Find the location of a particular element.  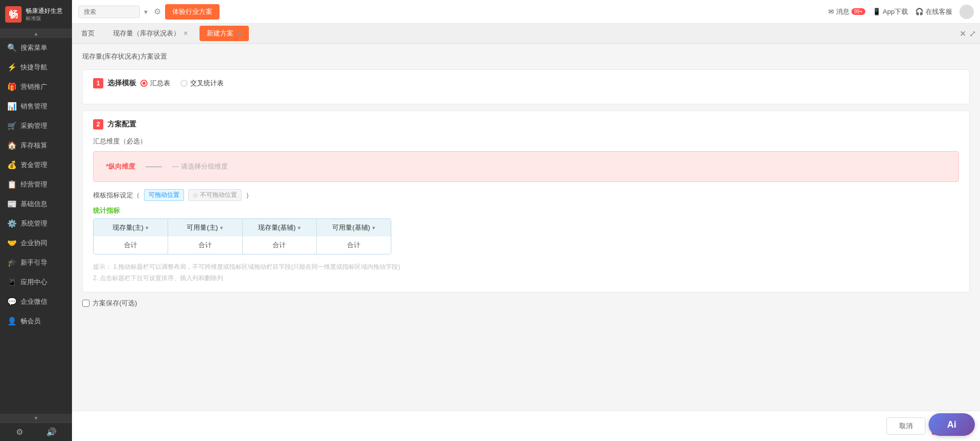

col-available-aux-label: 可用量(基辅) is located at coordinates (351, 228).